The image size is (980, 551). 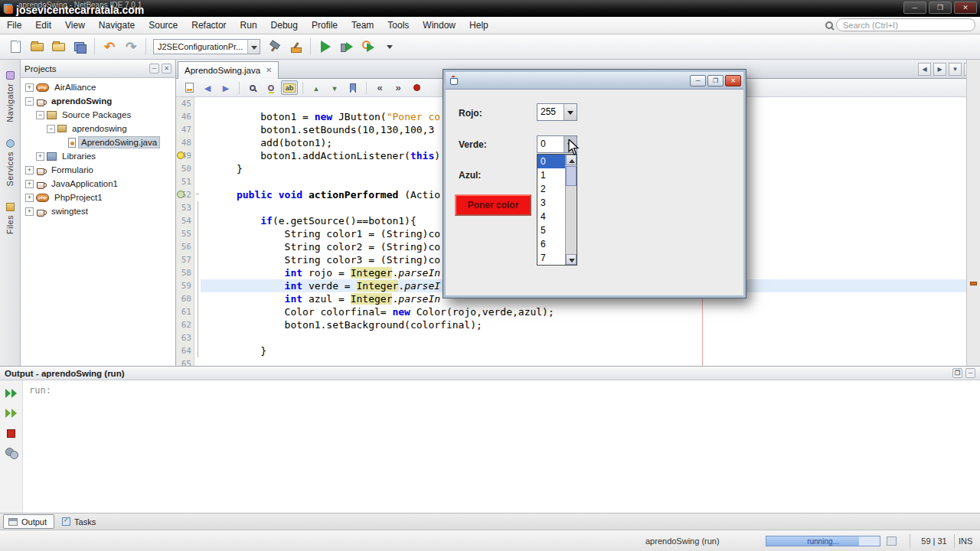 I want to click on projects-header: Projects, so click(x=98, y=69).